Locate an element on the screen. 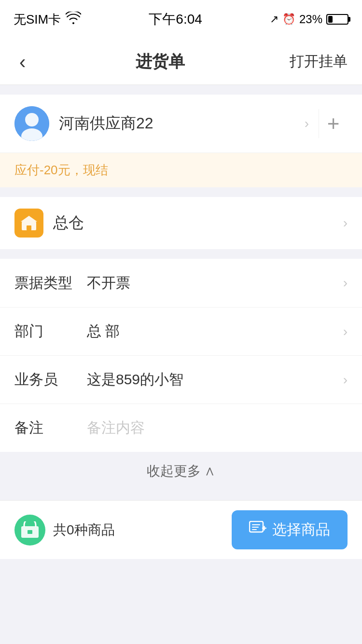 Image resolution: width=362 pixels, height=644 pixels. supplier-row: 河南供应商22 › + is located at coordinates (181, 124).